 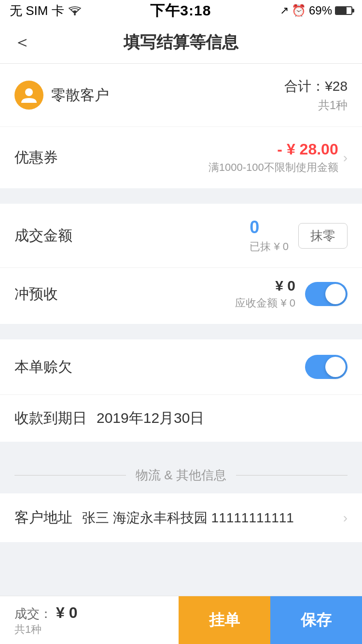 What do you see at coordinates (224, 620) in the screenshot?
I see `pending-button: 挂单` at bounding box center [224, 620].